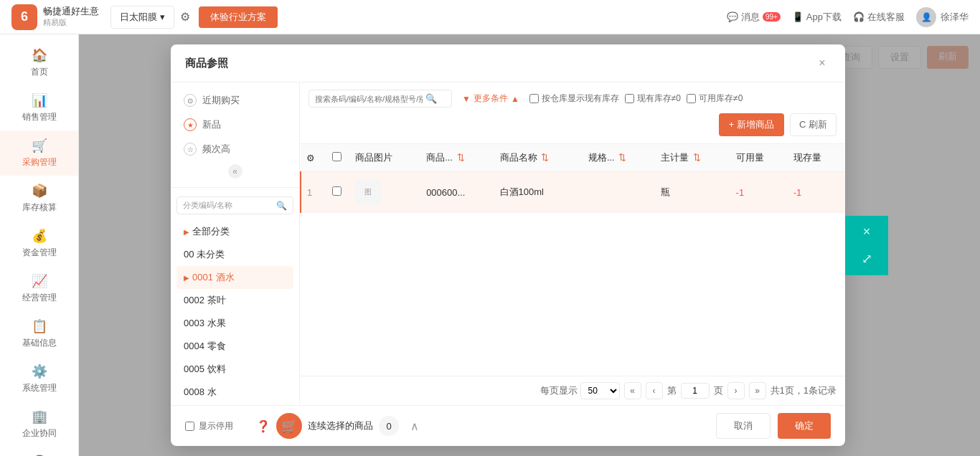  Describe the element at coordinates (752, 125) in the screenshot. I see `add-product-button: + 新增商品` at that location.